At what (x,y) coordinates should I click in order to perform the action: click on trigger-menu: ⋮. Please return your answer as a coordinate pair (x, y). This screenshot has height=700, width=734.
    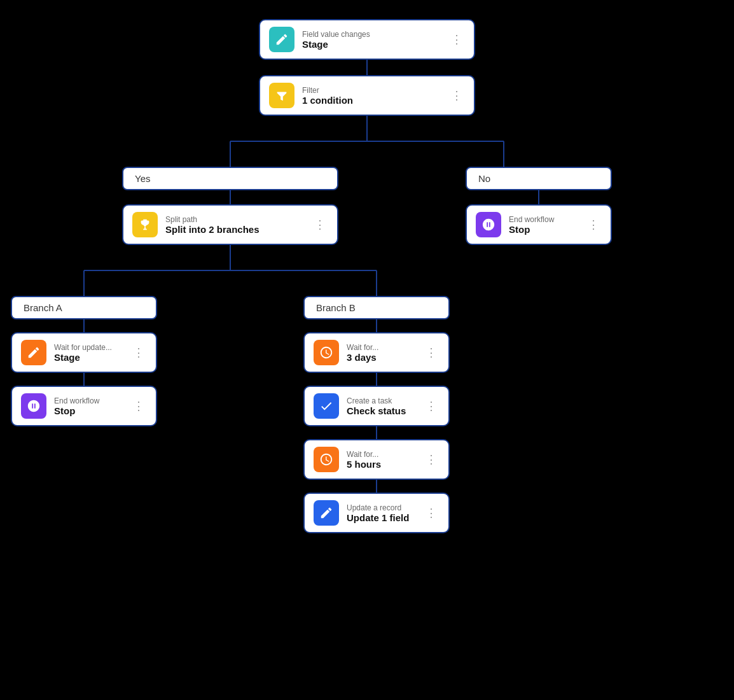
    Looking at the image, I should click on (457, 39).